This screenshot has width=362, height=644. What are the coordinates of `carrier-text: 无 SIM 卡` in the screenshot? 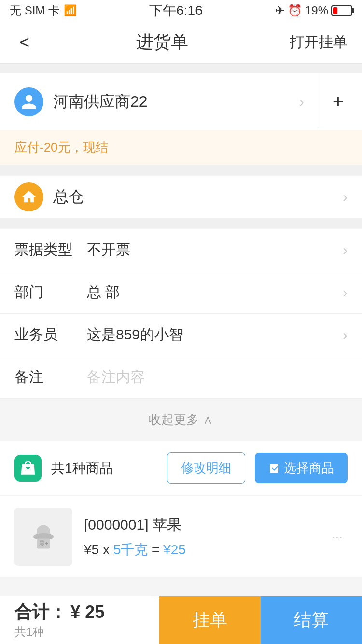 It's located at (35, 11).